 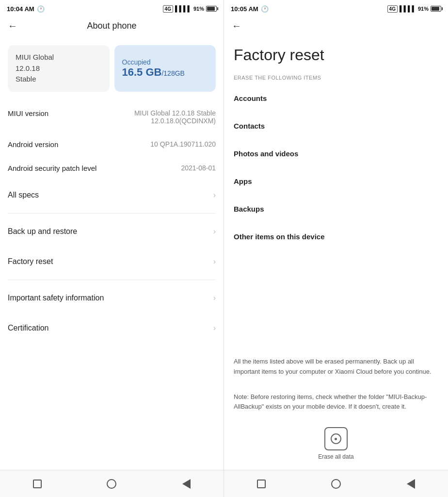 What do you see at coordinates (112, 8) in the screenshot?
I see `left-status-bar: 10:04 AM 🕐 4G ▌▌▌▌ 91%` at bounding box center [112, 8].